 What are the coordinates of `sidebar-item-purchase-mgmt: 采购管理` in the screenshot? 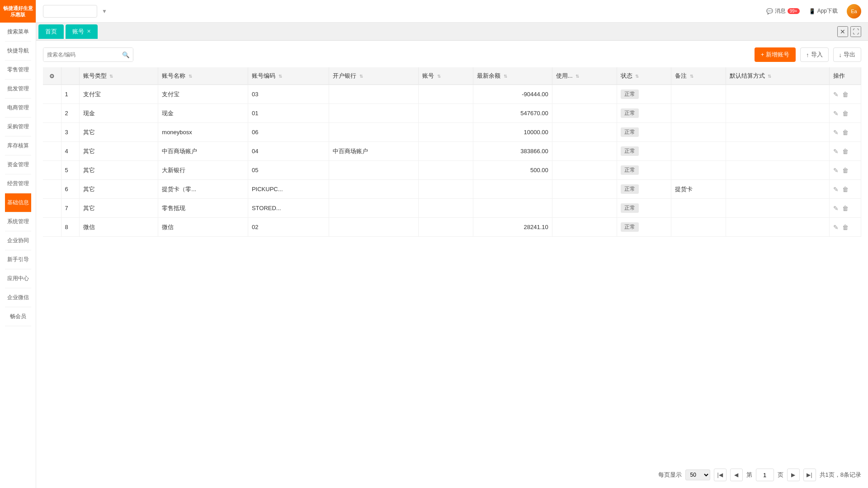 It's located at (18, 127).